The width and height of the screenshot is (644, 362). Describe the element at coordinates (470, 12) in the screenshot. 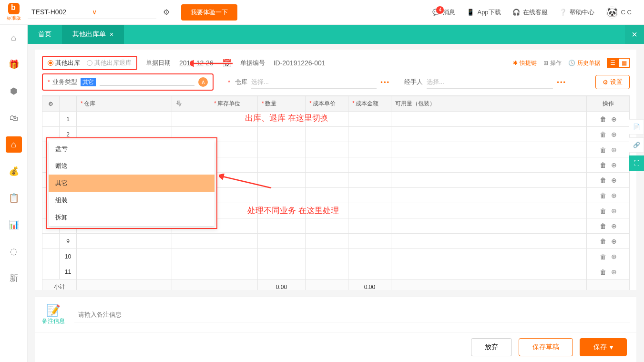

I see `phone-icon: 📱` at that location.